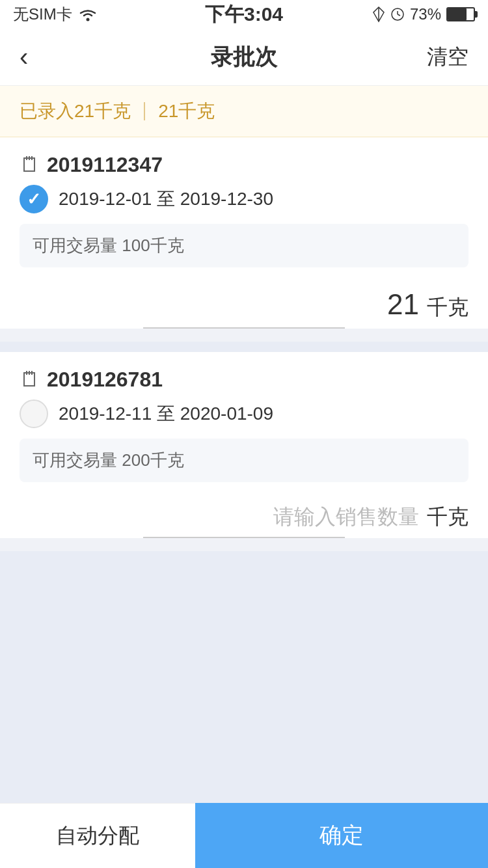 Image resolution: width=488 pixels, height=868 pixels. Describe the element at coordinates (105, 380) in the screenshot. I see `batch2-id: 2019126781` at that location.